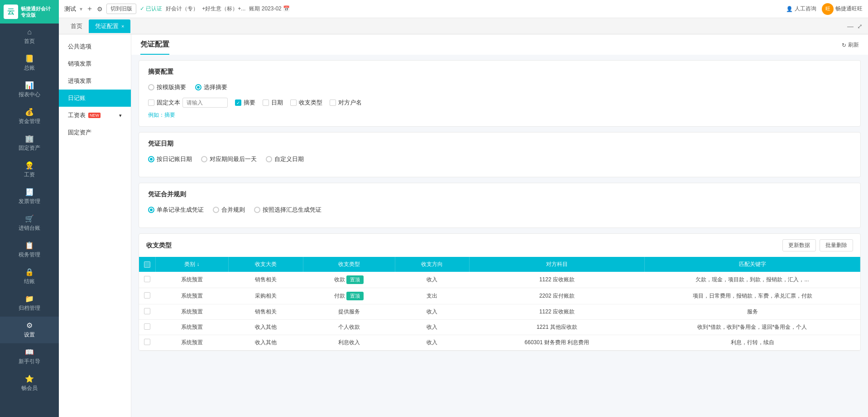  Describe the element at coordinates (77, 26) in the screenshot. I see `tab-home: 首页` at that location.